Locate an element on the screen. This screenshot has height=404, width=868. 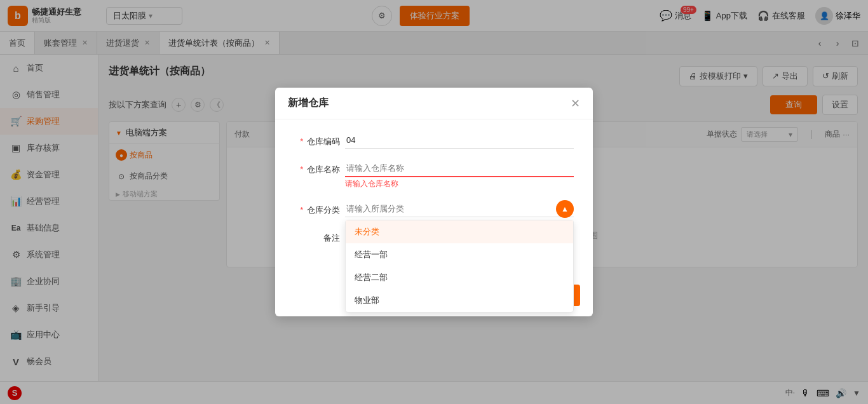
category-required: * is located at coordinates (301, 210).